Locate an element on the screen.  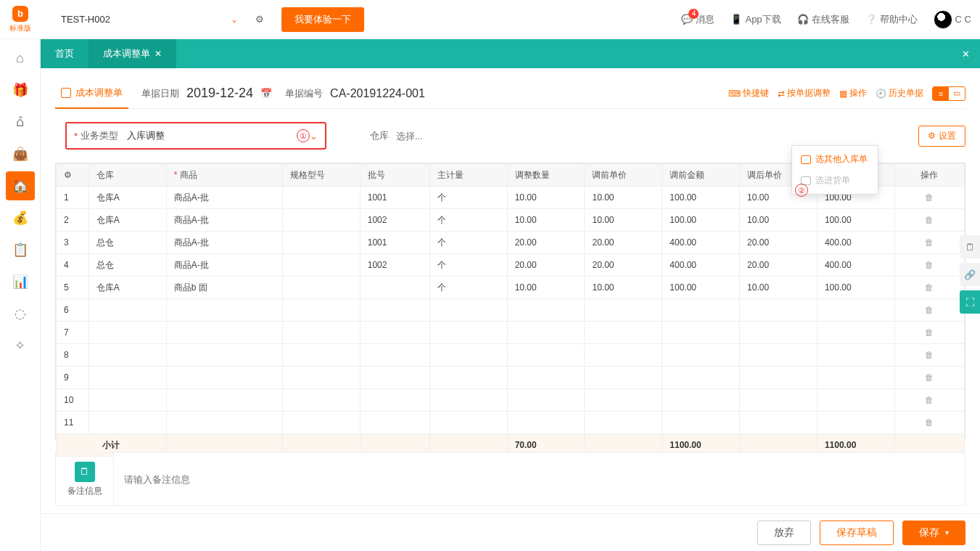
cell-pre-amount: 400.00 is located at coordinates (701, 242).